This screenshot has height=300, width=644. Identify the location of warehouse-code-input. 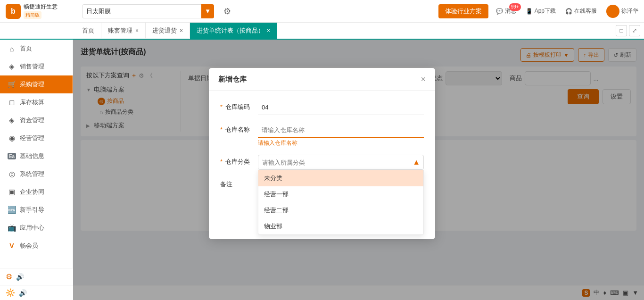
(341, 108).